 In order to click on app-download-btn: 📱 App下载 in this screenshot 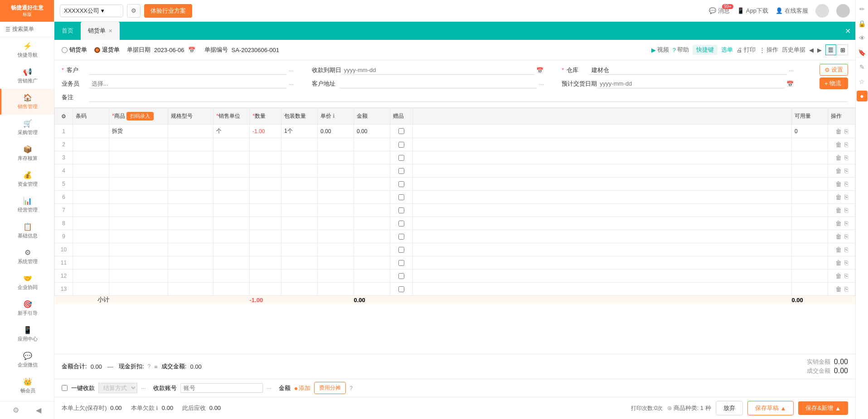, I will do `click(752, 11)`.